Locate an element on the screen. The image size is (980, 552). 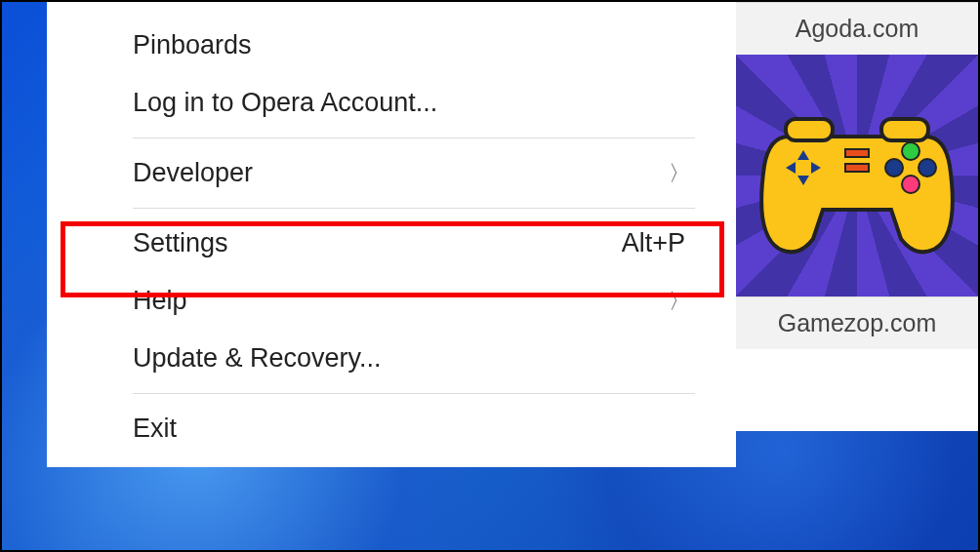
menu-help-label: Help is located at coordinates (400, 300).